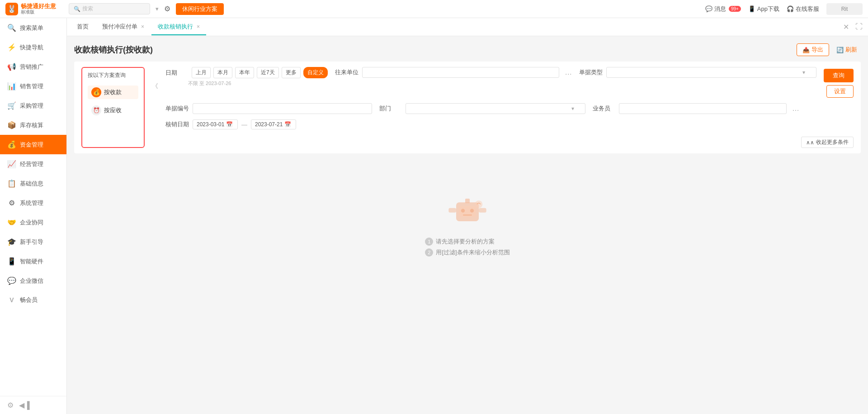  What do you see at coordinates (269, 124) in the screenshot?
I see `verify-date-end-text: 2023-07-21` at bounding box center [269, 124].